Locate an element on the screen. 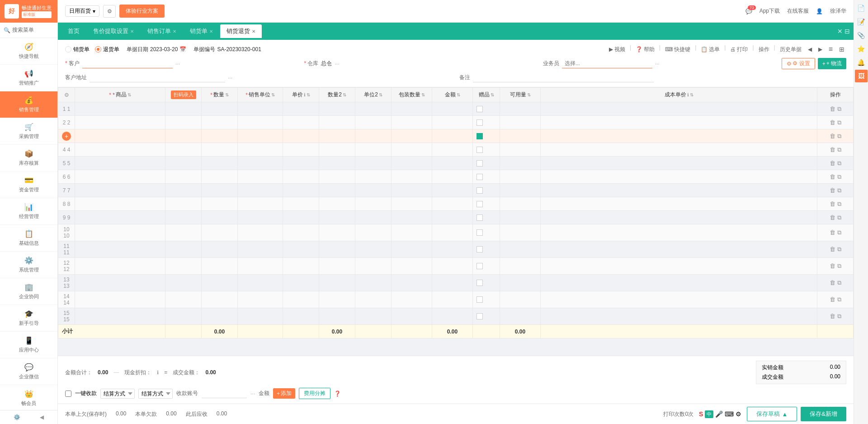 The image size is (868, 424). copy-icon-10: ⧉ is located at coordinates (839, 233).